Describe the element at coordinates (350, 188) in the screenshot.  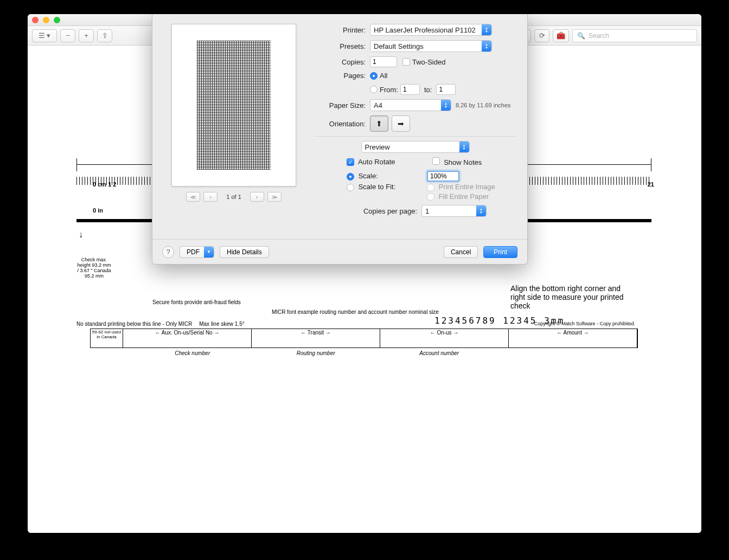
I see `scale-to-fit-radio` at that location.